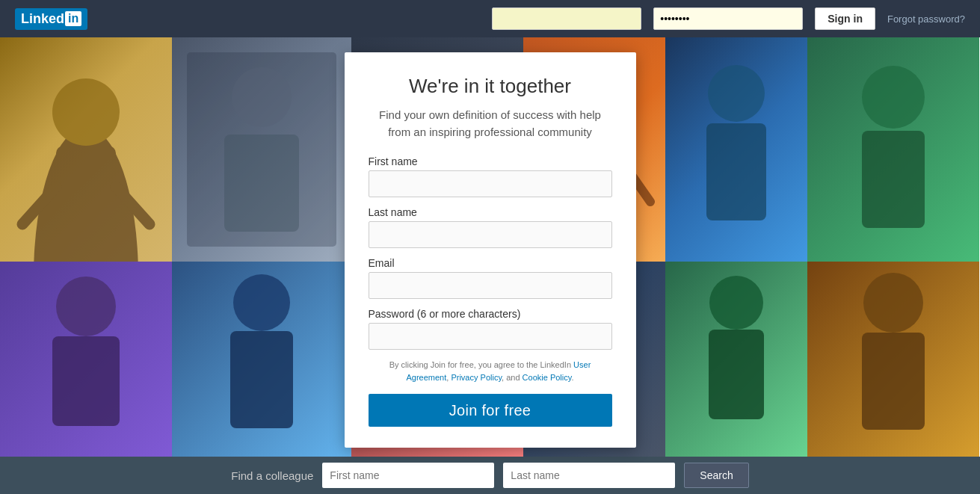 This screenshot has width=980, height=494. Describe the element at coordinates (490, 336) in the screenshot. I see `password-input` at that location.